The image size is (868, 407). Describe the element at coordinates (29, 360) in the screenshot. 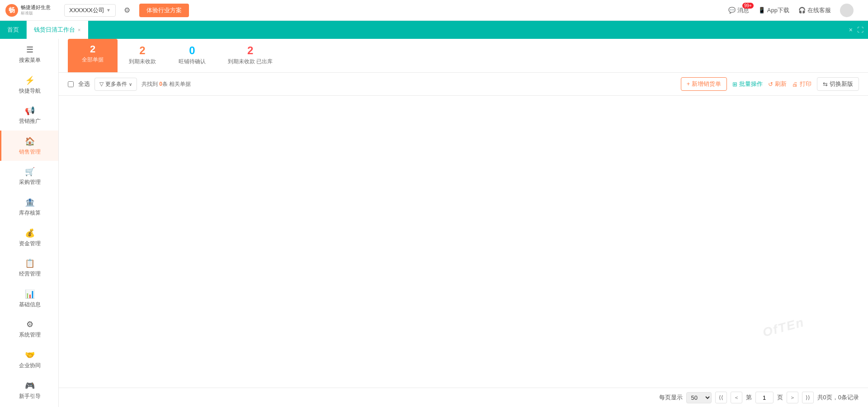

I see `sidebar-item-enterprise-collab: 🤝 企业协同` at that location.